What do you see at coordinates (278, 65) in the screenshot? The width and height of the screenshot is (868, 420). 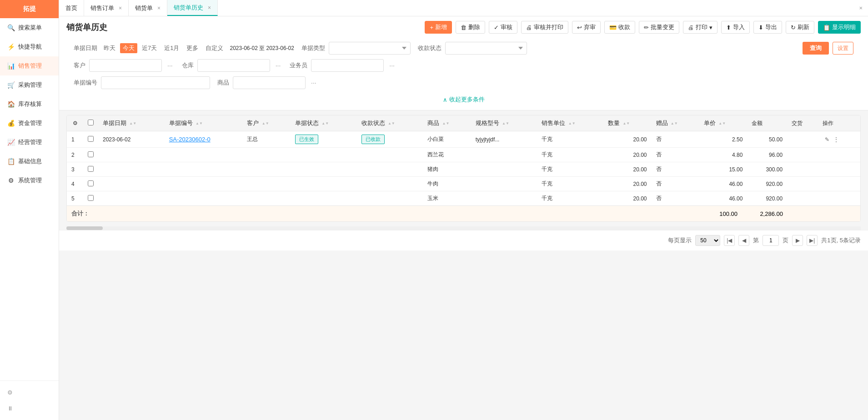 I see `warehouse-dots: ···` at bounding box center [278, 65].